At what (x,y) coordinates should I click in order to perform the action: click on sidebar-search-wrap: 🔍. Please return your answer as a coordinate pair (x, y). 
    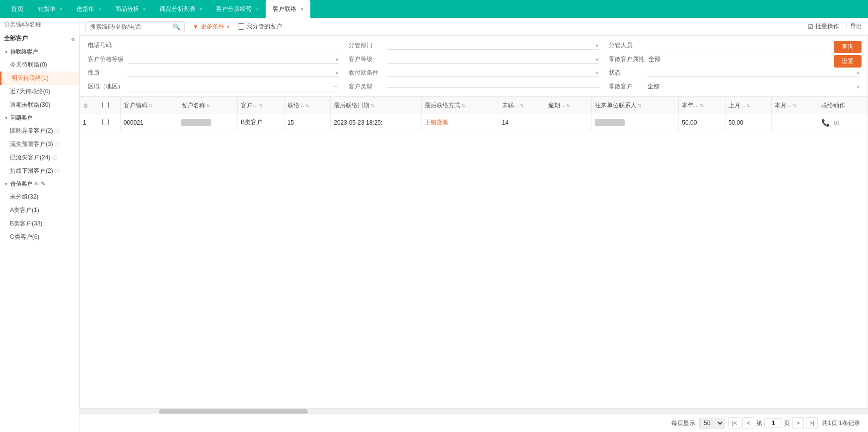
    Looking at the image, I should click on (40, 25).